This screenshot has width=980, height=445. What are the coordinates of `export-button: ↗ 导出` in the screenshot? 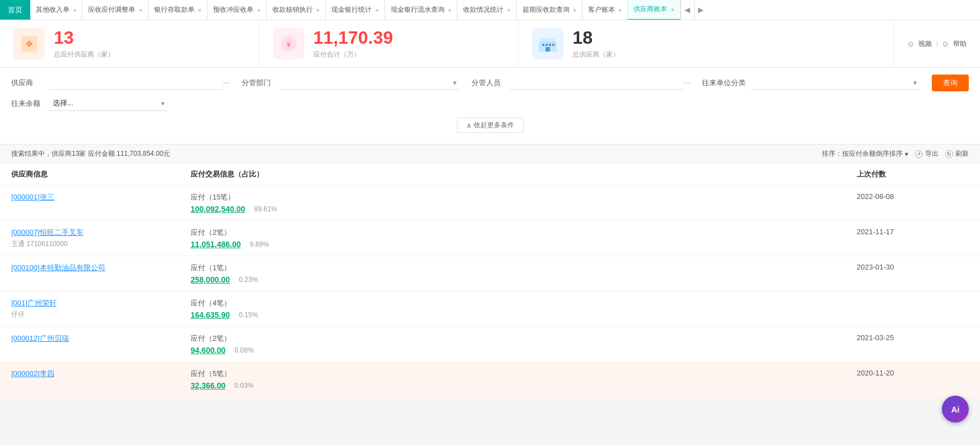 It's located at (927, 154).